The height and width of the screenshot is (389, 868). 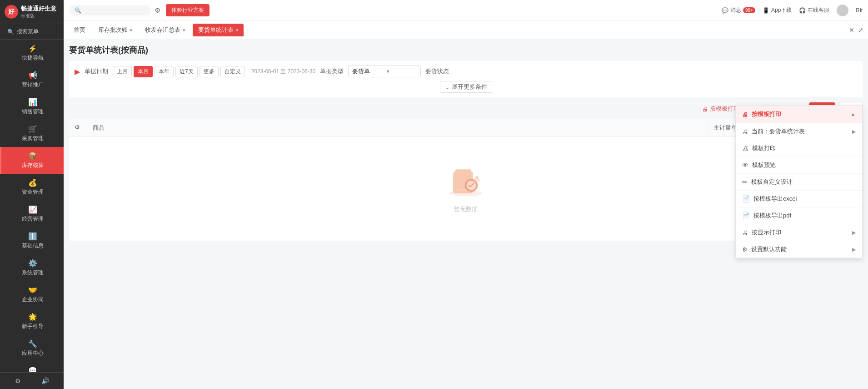 What do you see at coordinates (39, 9) in the screenshot?
I see `app-title: 畅捷通好生意` at bounding box center [39, 9].